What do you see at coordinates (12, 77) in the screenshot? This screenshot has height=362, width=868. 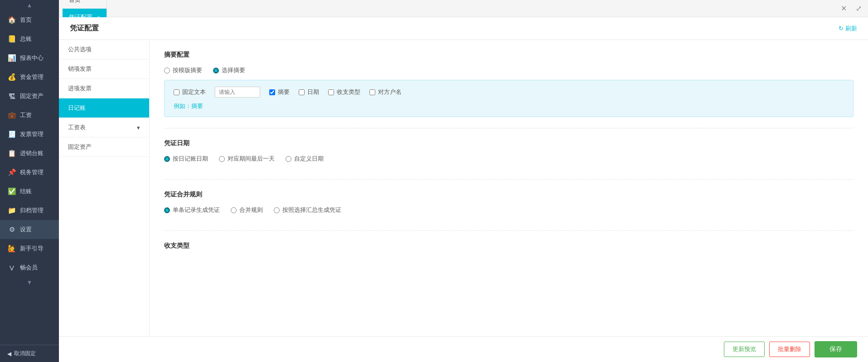 I see `funds-icon: 💰` at bounding box center [12, 77].